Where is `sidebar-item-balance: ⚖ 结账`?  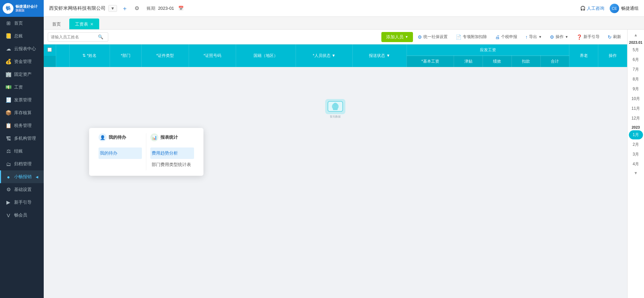 sidebar-item-balance: ⚖ 结账 is located at coordinates (22, 151).